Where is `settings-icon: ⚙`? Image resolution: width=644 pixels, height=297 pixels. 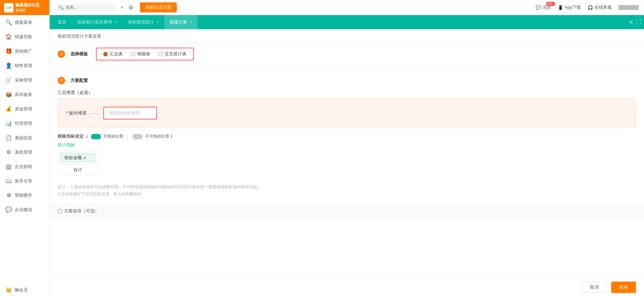 settings-icon: ⚙ is located at coordinates (131, 7).